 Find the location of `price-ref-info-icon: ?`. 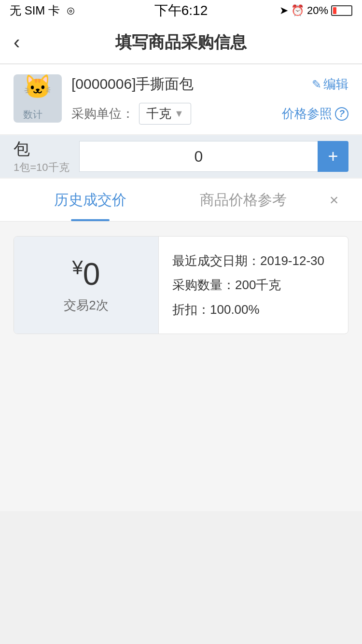

price-ref-info-icon: ? is located at coordinates (342, 114).